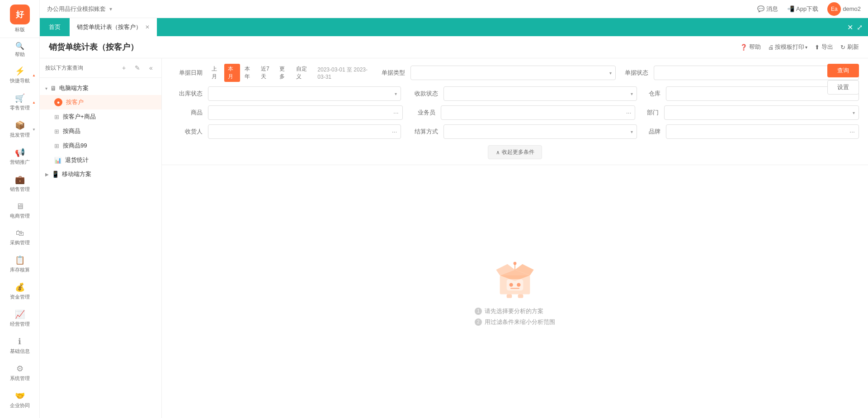  Describe the element at coordinates (20, 211) in the screenshot. I see `sidebar-item-ecommerce: 🖥 电商管理` at that location.